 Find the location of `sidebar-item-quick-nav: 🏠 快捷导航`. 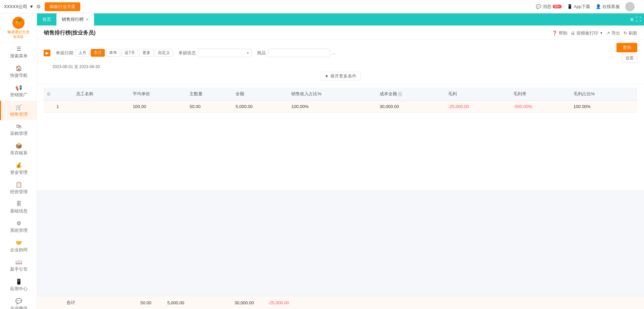

sidebar-item-quick-nav: 🏠 快捷导航 is located at coordinates (18, 71).